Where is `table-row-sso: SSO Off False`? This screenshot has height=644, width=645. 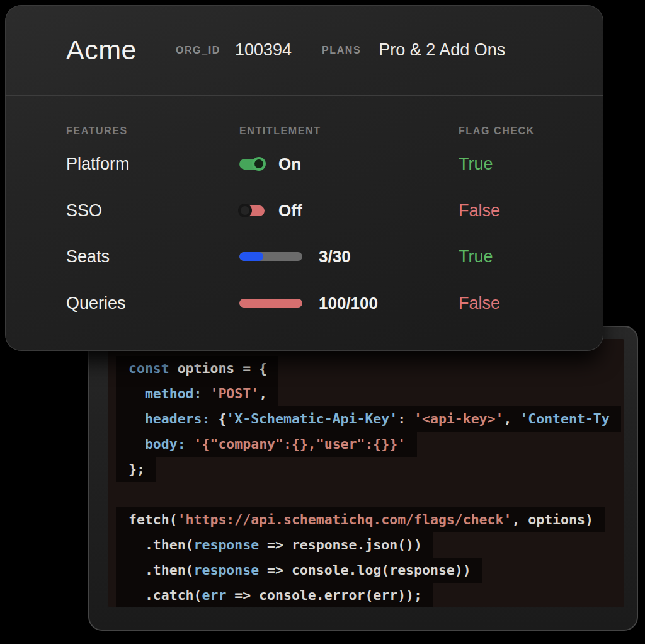 table-row-sso: SSO Off False is located at coordinates (322, 210).